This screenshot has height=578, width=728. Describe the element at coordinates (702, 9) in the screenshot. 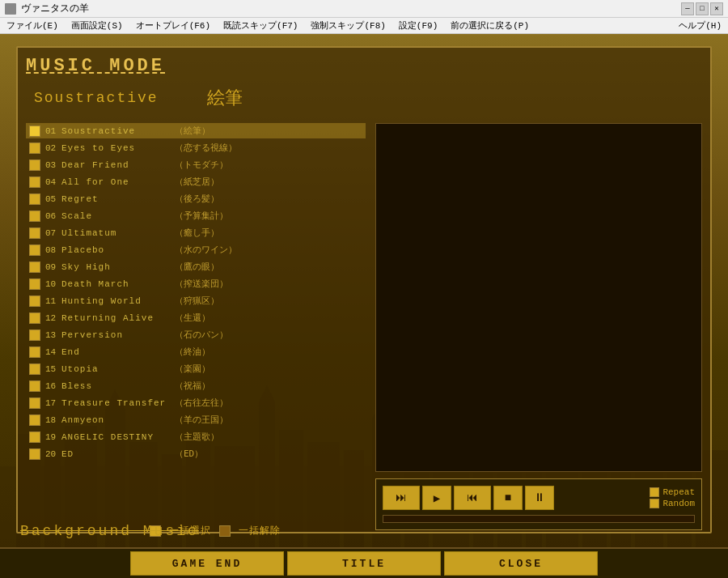

I see `maximize-button: □` at that location.